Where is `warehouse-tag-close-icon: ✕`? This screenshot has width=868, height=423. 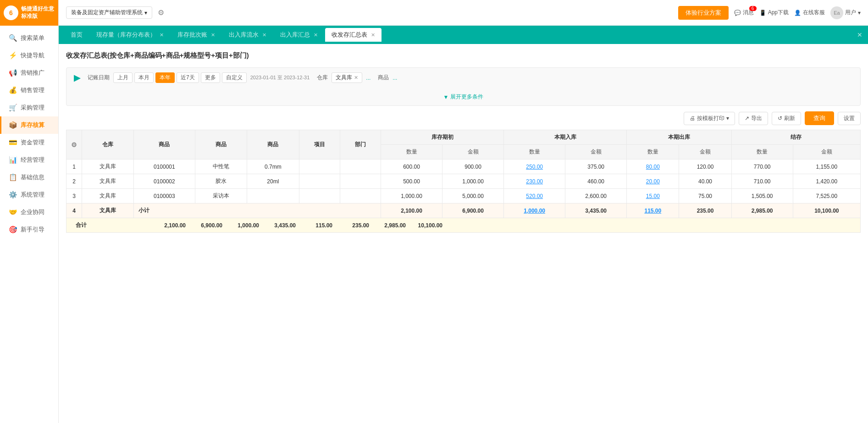 warehouse-tag-close-icon: ✕ is located at coordinates (356, 78).